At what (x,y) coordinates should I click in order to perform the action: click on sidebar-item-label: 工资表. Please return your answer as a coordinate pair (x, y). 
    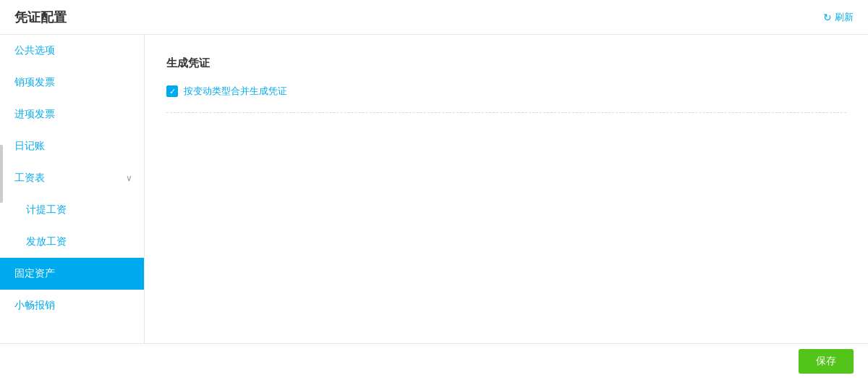
    Looking at the image, I should click on (30, 178).